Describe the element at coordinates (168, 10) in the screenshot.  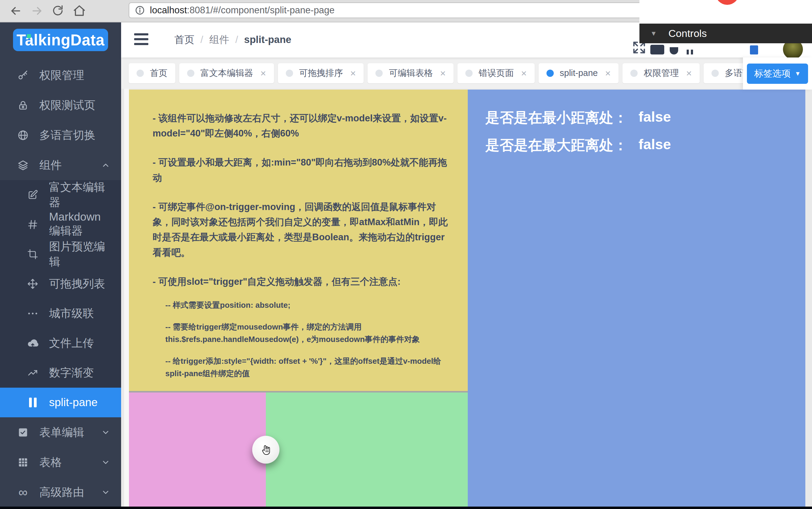
I see `url-host: localhost` at that location.